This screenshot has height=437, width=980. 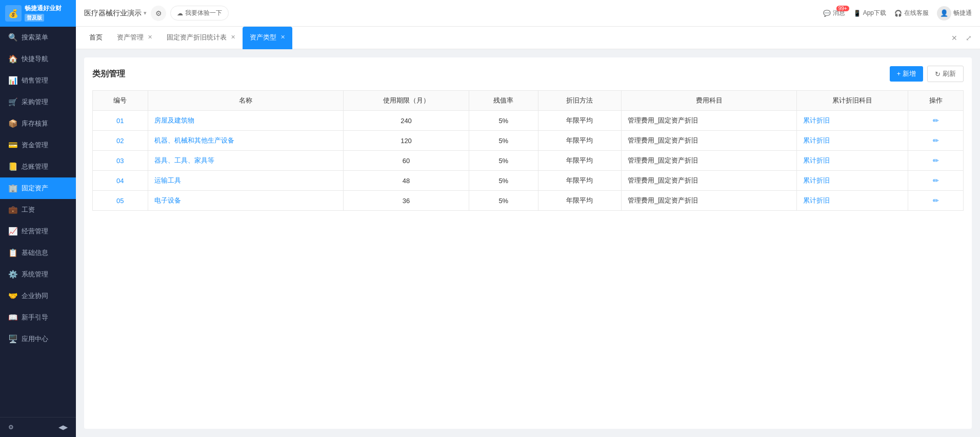 I want to click on sidebar-item-beginner: 📖 新手引导, so click(x=38, y=317).